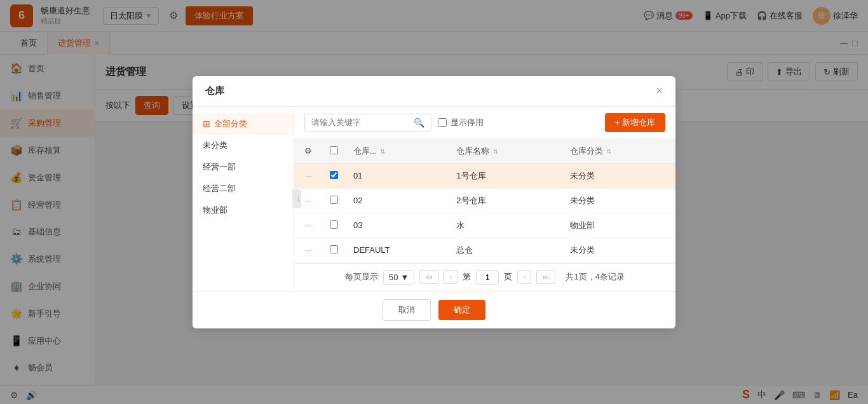 This screenshot has height=404, width=868. What do you see at coordinates (462, 310) in the screenshot?
I see `confirm-button: 确定` at bounding box center [462, 310].